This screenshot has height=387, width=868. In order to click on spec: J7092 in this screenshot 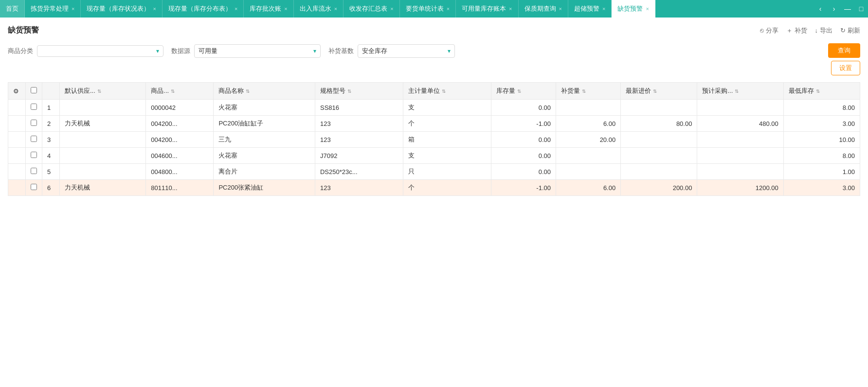, I will do `click(359, 156)`.